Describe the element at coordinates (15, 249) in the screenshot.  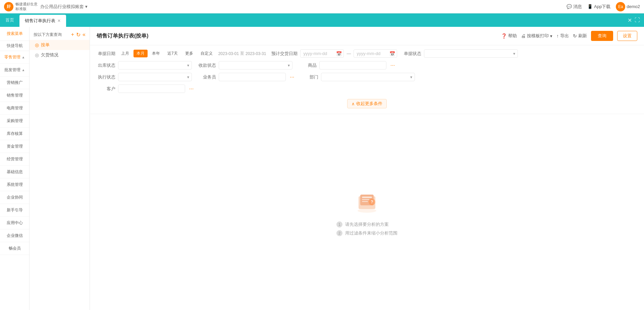
I see `sidebar-item-member: 畅会员` at that location.